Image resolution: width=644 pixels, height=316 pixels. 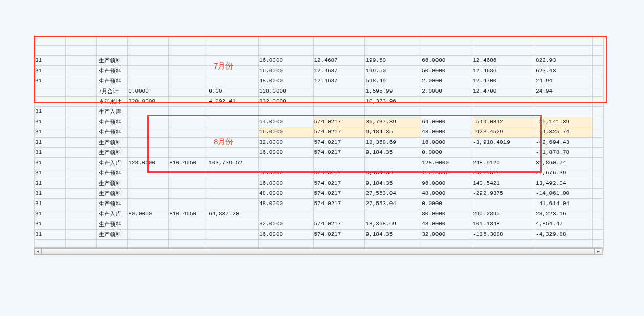 I want to click on cell-c9: 96.0000, so click(x=447, y=184).